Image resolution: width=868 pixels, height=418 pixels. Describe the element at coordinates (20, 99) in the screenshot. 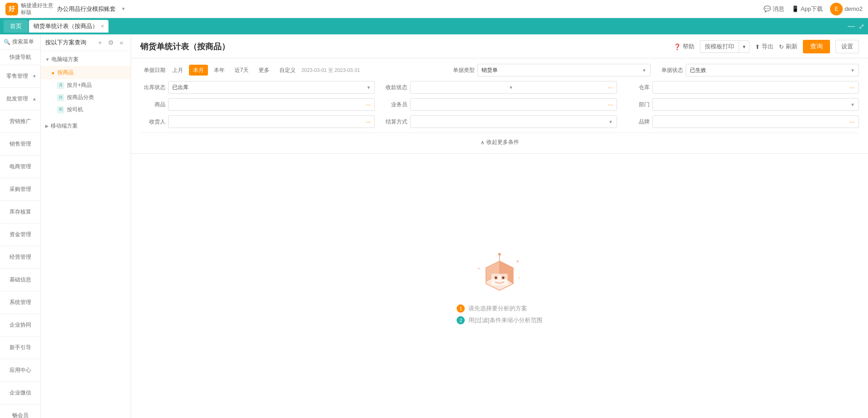

I see `sidebar-item-wholesale: 批发管理 ▲` at that location.